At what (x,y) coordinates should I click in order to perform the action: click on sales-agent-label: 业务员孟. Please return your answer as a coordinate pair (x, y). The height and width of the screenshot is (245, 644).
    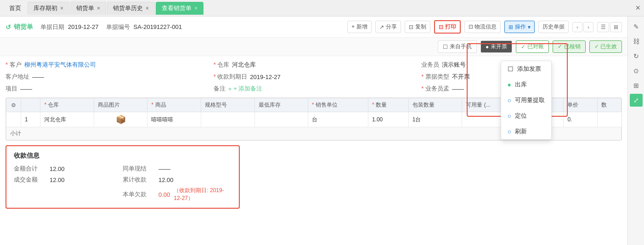
    Looking at the image, I should click on (435, 89).